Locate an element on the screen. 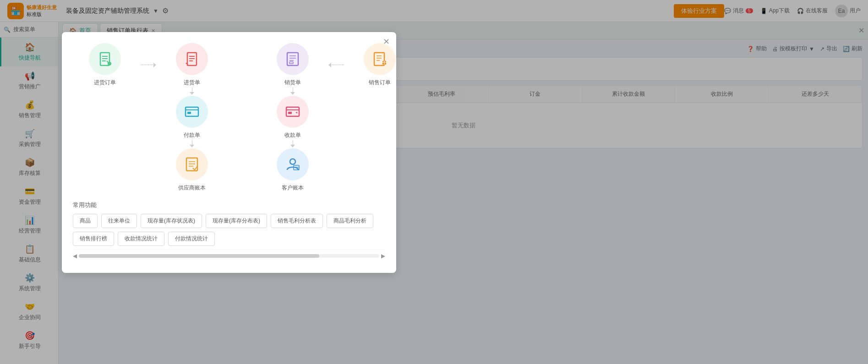 The height and width of the screenshot is (364, 868). flow-label-supplier-account: 供应商账本 is located at coordinates (192, 188).